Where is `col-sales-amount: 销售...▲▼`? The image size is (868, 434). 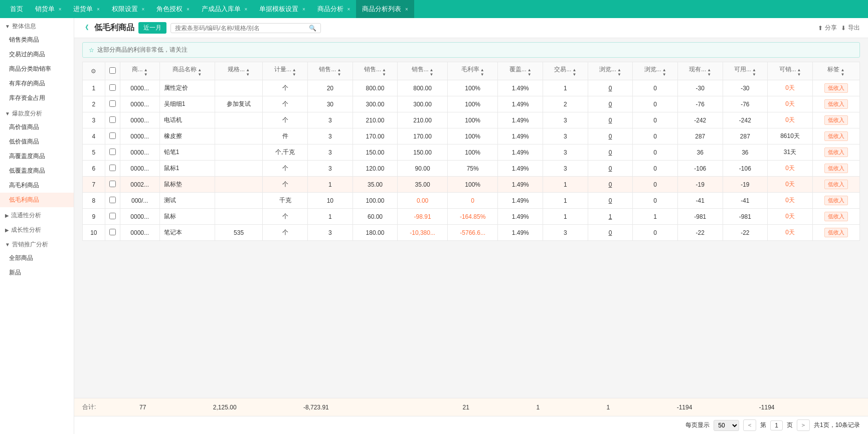 col-sales-amount: 销售...▲▼ is located at coordinates (375, 71).